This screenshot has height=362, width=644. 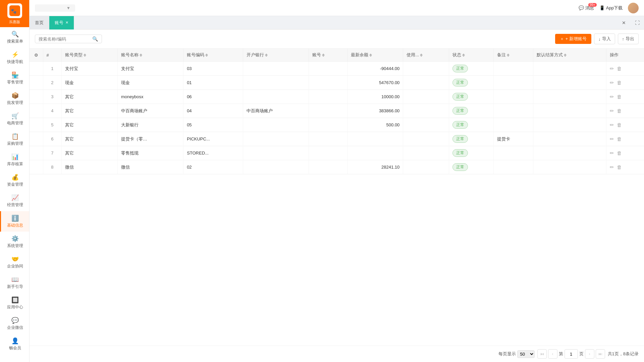 I want to click on delete-button-6: 🗑, so click(x=619, y=153).